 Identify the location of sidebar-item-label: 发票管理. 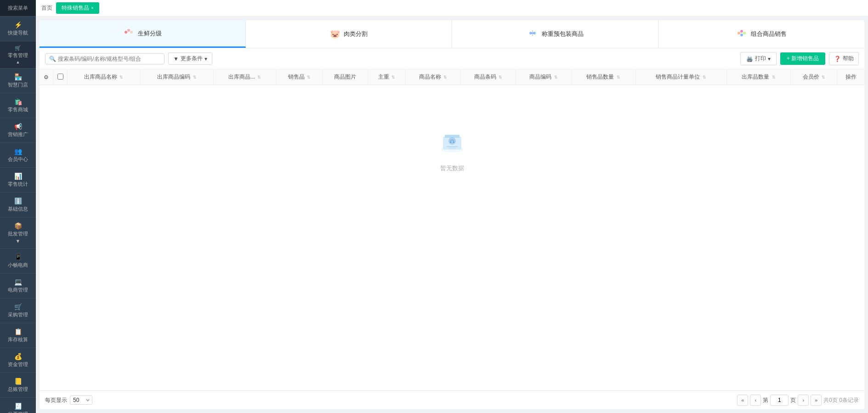
(18, 412).